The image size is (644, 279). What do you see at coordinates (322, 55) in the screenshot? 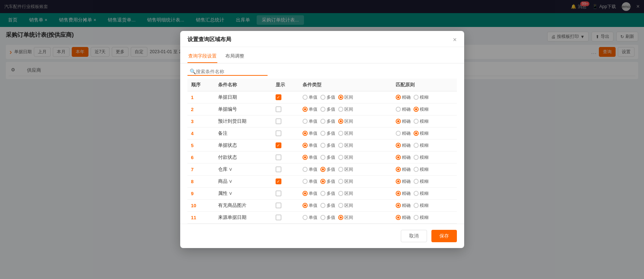
I see `dialog-tabs: 查询字段设置 布局调整` at bounding box center [322, 55].